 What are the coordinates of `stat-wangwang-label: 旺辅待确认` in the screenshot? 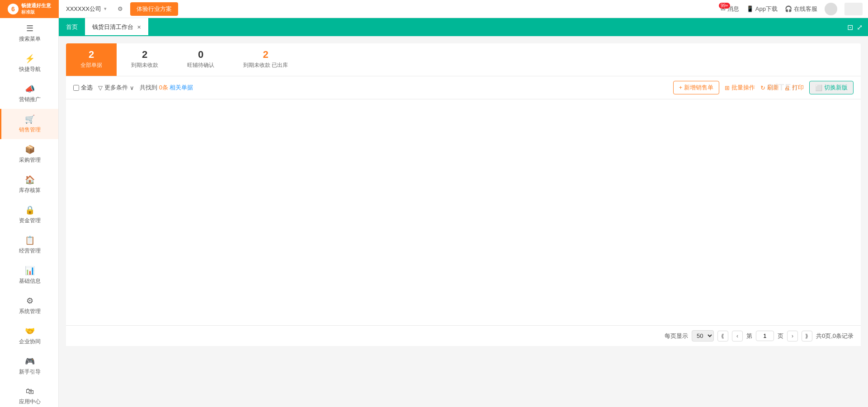 It's located at (201, 65).